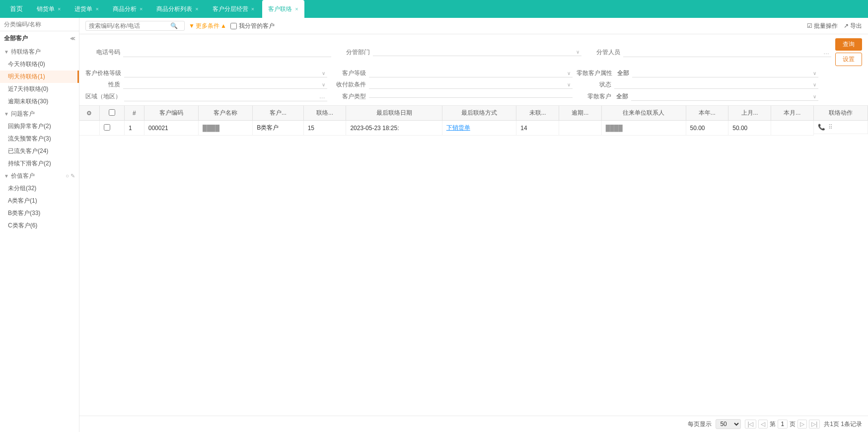 The height and width of the screenshot is (432, 868). Describe the element at coordinates (802, 424) in the screenshot. I see `next-page-btn: ▷` at that location.